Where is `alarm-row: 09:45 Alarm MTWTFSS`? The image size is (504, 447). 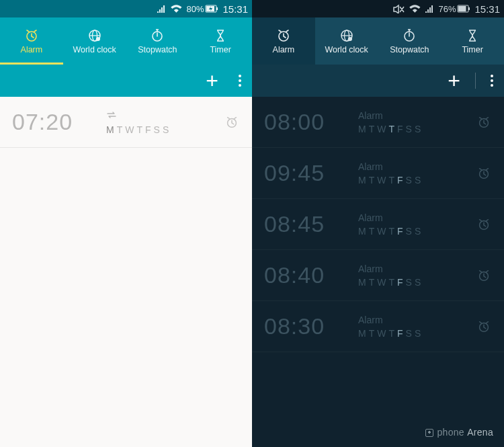
alarm-row: 09:45 Alarm MTWTFSS is located at coordinates (378, 173).